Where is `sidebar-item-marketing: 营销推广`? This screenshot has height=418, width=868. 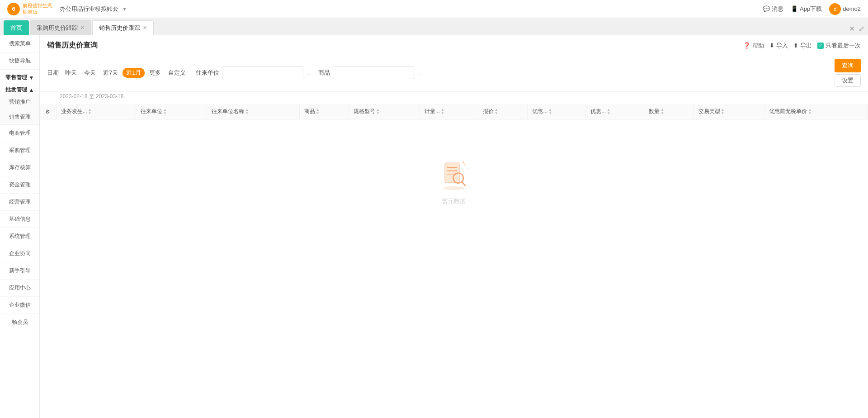
sidebar-item-marketing: 营销推广 is located at coordinates (20, 102).